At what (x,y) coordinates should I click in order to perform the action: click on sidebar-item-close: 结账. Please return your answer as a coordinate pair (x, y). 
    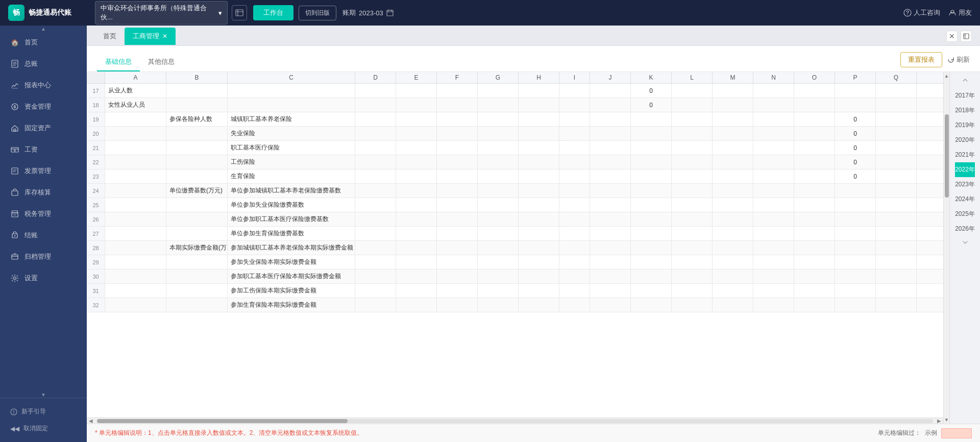
    Looking at the image, I should click on (43, 235).